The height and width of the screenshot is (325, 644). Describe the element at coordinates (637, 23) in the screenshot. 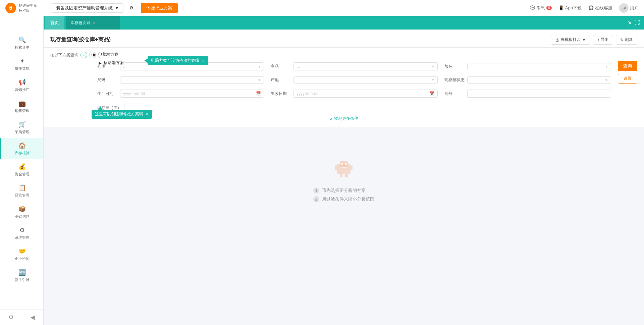

I see `tab-maximize-button: ⛶` at that location.